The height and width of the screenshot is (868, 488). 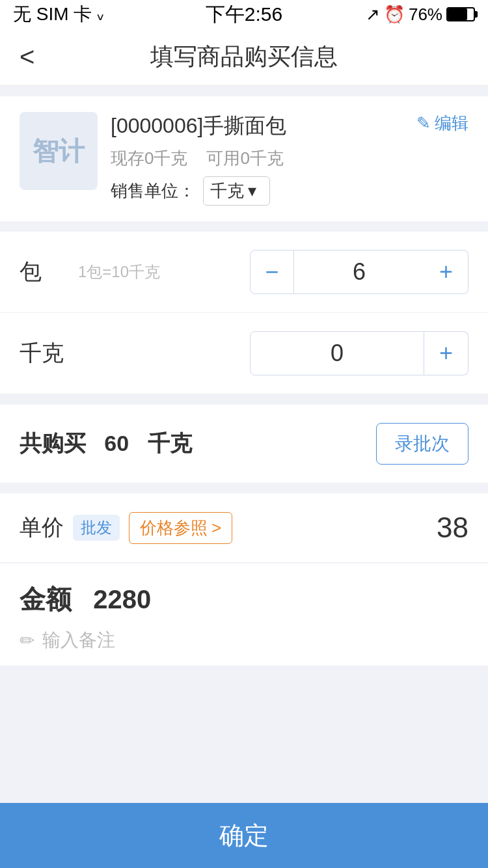 I want to click on price-tag: 批发, so click(x=96, y=528).